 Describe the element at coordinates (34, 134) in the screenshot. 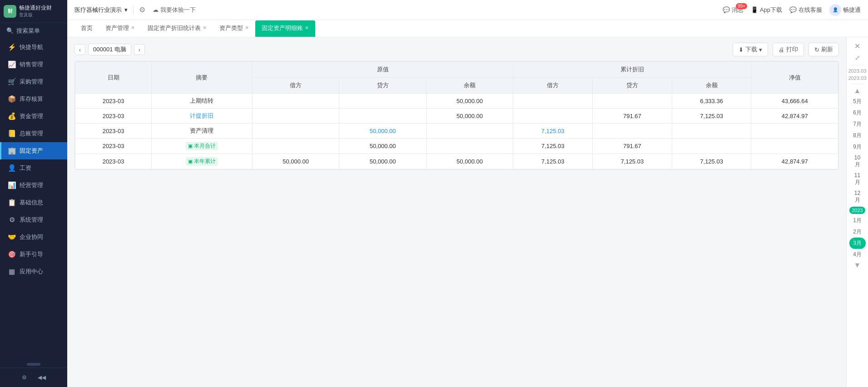

I see `sidebar-item-ledger: 📒 总账管理` at that location.